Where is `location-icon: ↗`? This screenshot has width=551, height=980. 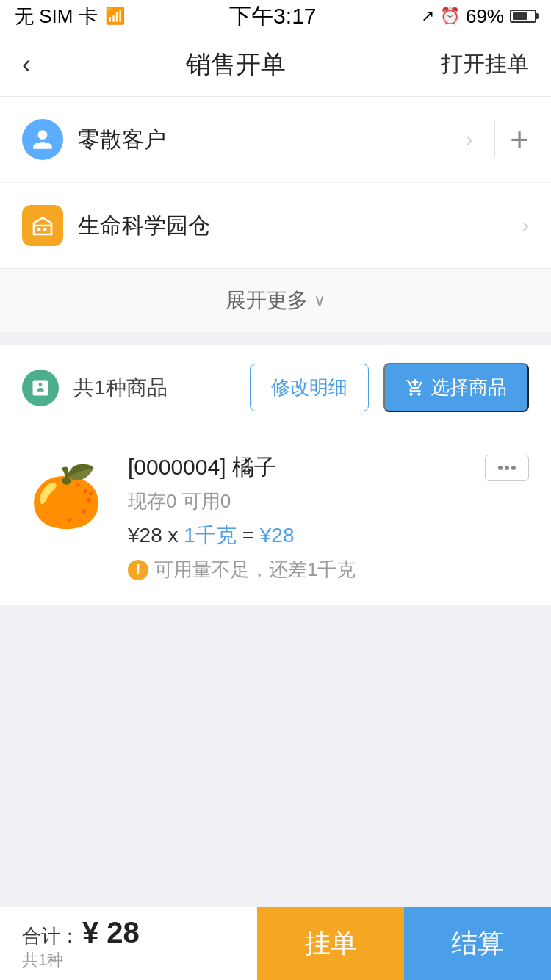
location-icon: ↗ is located at coordinates (428, 16).